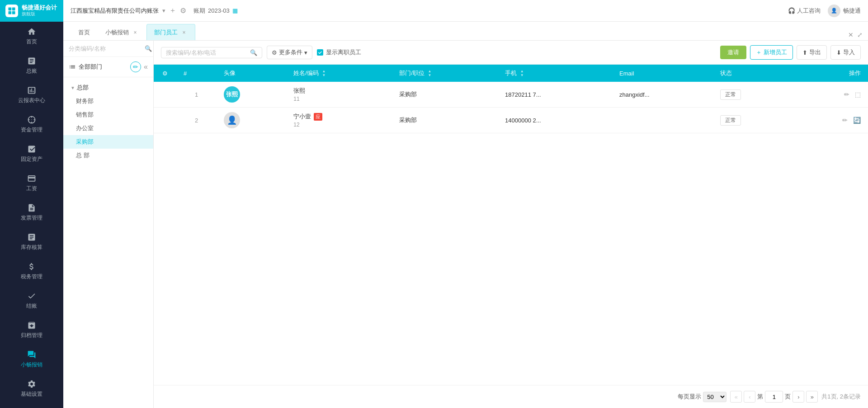  Describe the element at coordinates (753, 120) in the screenshot. I see `row2-status: 正常` at that location.